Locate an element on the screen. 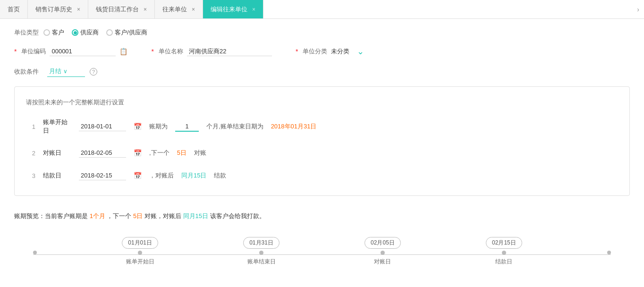 Image resolution: width=644 pixels, height=287 pixels. unit-category-required: * is located at coordinates (297, 51).